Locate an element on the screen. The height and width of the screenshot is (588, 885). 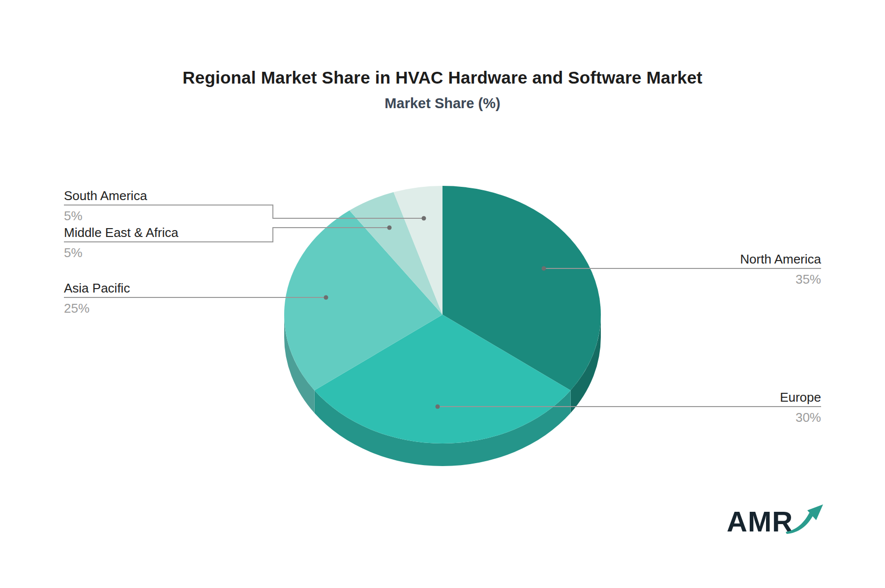
label-middle-east-africa: Middle East & Africa is located at coordinates (121, 233).